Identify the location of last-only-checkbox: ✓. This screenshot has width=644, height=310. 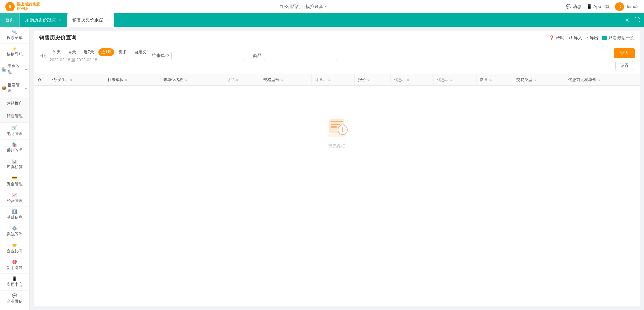
(605, 38).